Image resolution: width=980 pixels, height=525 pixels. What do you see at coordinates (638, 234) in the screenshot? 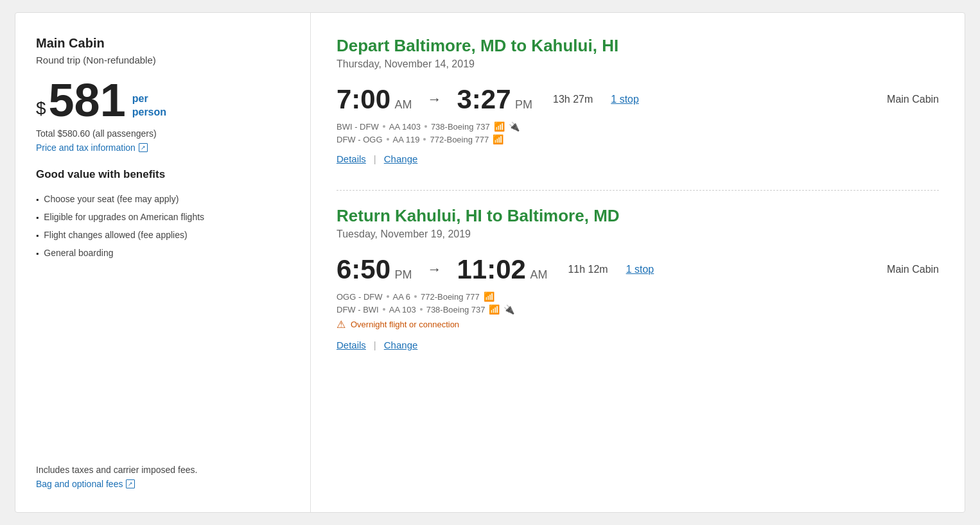
I see `return-date: Tuesday, November 19, 2019` at bounding box center [638, 234].